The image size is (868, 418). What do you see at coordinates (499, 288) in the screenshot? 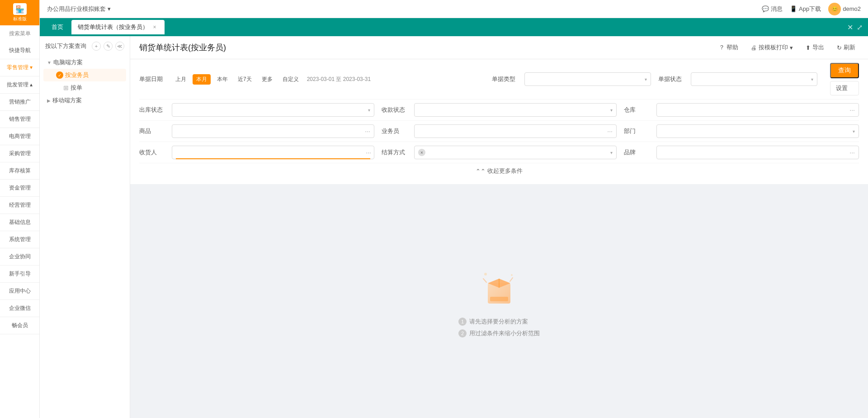
I see `empty-illustration` at bounding box center [499, 288].